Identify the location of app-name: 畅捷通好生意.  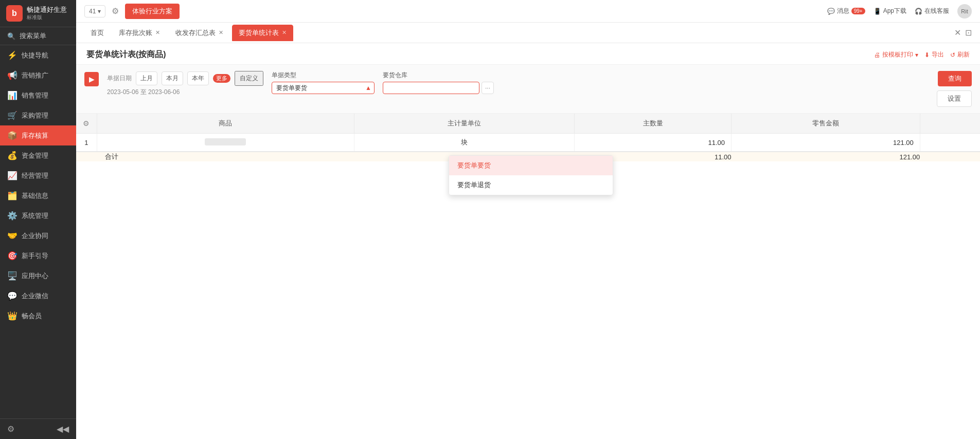
(47, 10).